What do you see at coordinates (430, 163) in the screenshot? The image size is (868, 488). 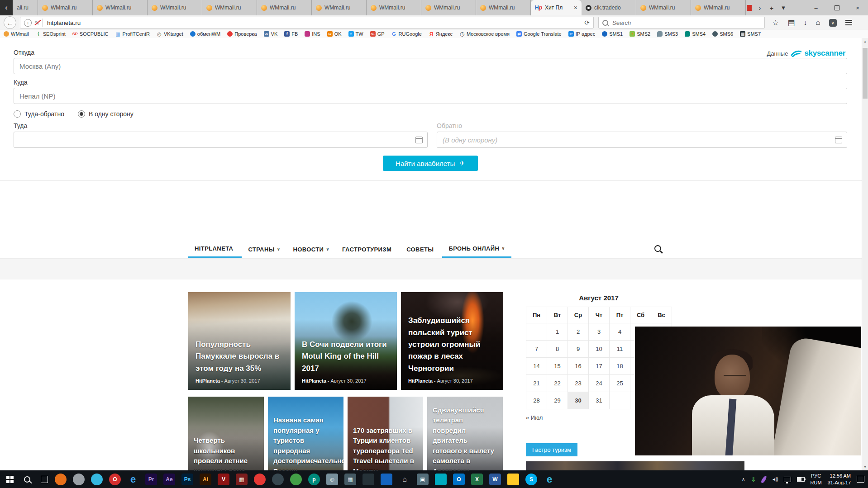 I see `find-flights-button: Найти авиабилеты ✈` at bounding box center [430, 163].